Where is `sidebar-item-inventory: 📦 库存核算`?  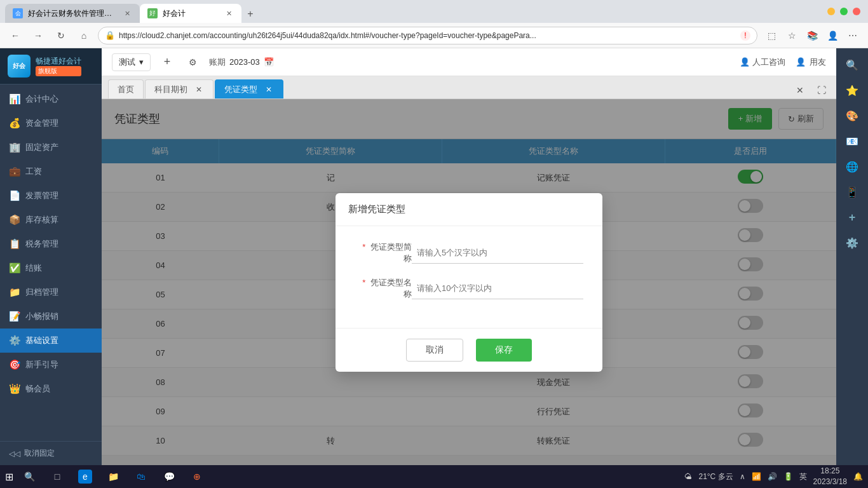 sidebar-item-inventory: 📦 库存核算 is located at coordinates (51, 220).